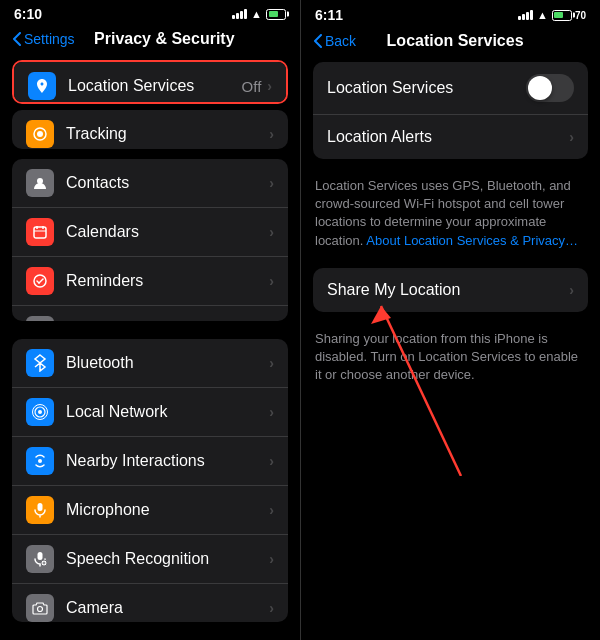  Describe the element at coordinates (150, 313) in the screenshot. I see `photos-row: Photos ›` at that location.